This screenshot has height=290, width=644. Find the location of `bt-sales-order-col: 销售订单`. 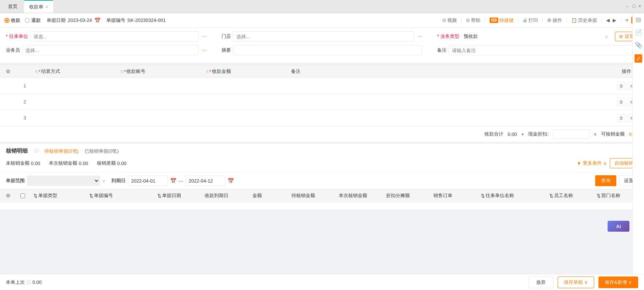

bt-sales-order-col: 销售订单 is located at coordinates (454, 196).